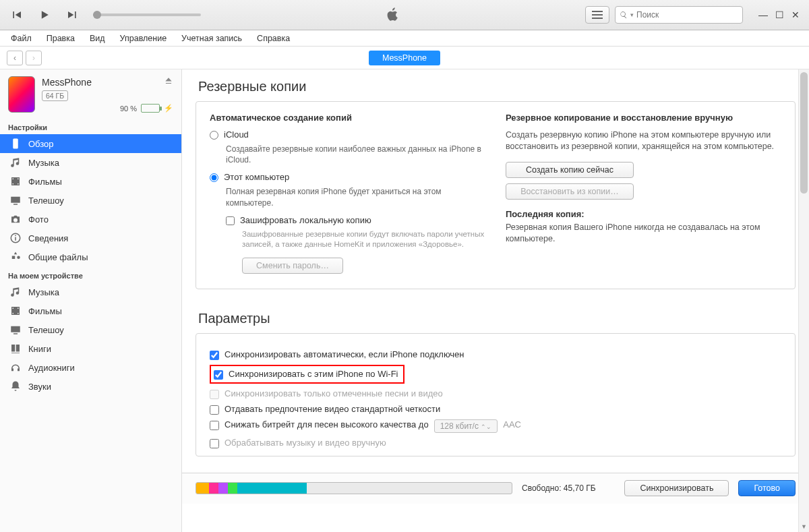 The image size is (809, 532). What do you see at coordinates (763, 15) in the screenshot?
I see `minimize-button: —` at bounding box center [763, 15].